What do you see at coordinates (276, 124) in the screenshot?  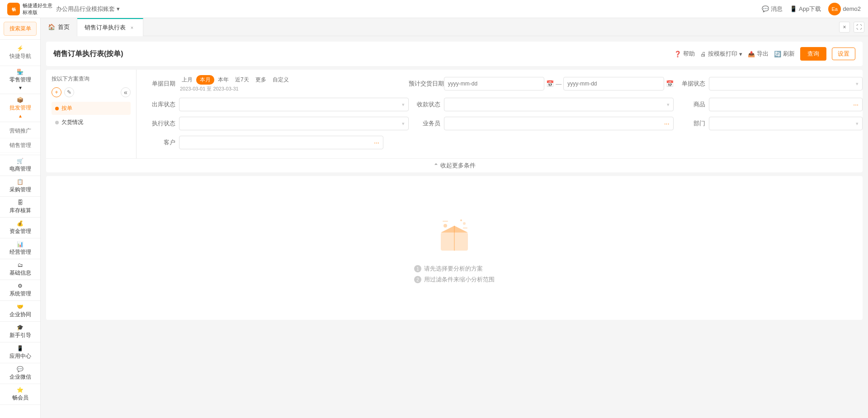 I see `filter-item-exec: 执行状态 ▾` at bounding box center [276, 124].